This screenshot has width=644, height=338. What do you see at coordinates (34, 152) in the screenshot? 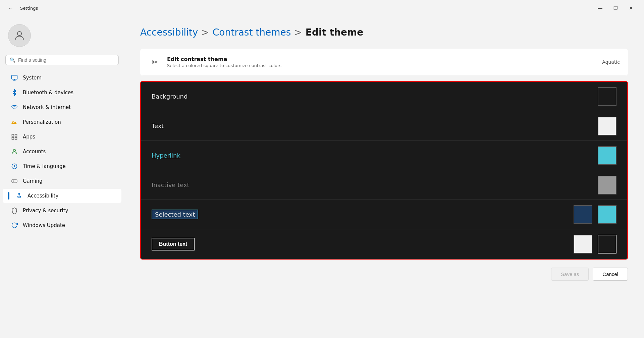
I see `sidebar-label-accounts: Accounts` at bounding box center [34, 152].